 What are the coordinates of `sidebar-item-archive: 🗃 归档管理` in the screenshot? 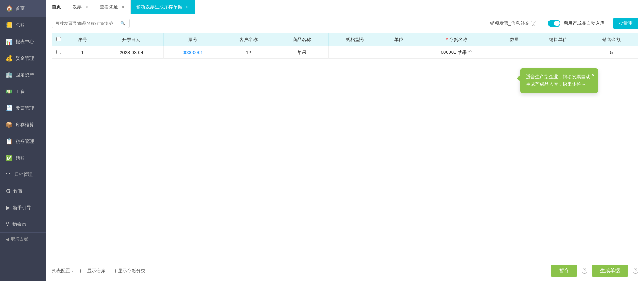 It's located at (23, 174).